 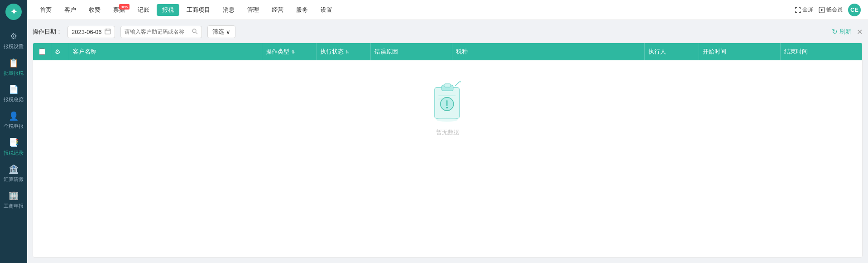 What do you see at coordinates (229, 10) in the screenshot?
I see `nav-xiaoxi: 消息` at bounding box center [229, 10].